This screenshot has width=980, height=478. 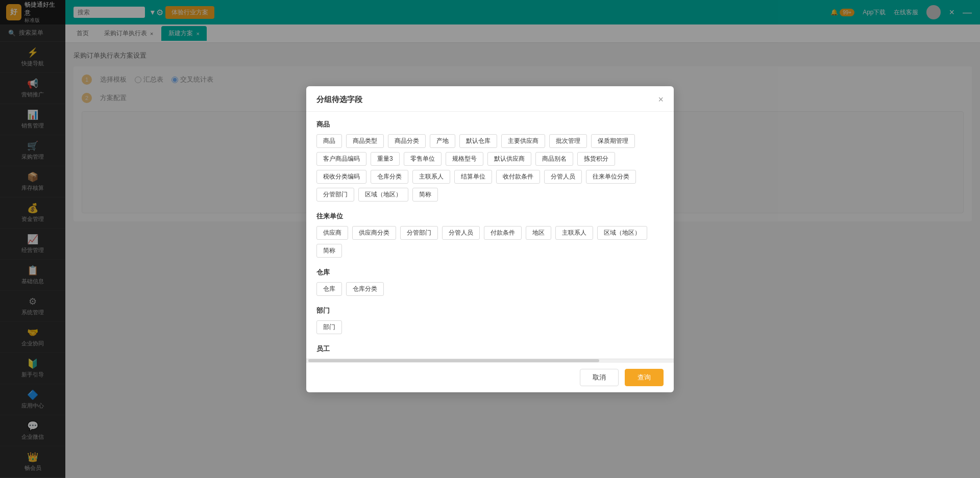 What do you see at coordinates (332, 233) in the screenshot?
I see `field-tag-供应商: 供应商` at bounding box center [332, 233].